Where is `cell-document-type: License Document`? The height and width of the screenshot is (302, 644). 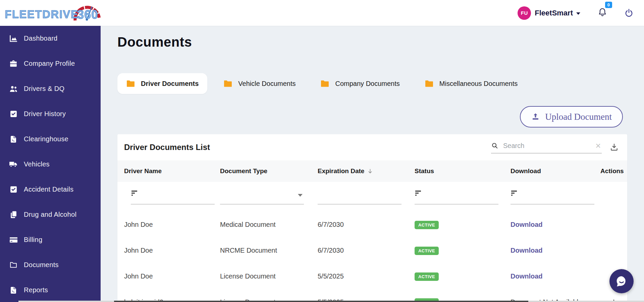 cell-document-type: License Document is located at coordinates (269, 276).